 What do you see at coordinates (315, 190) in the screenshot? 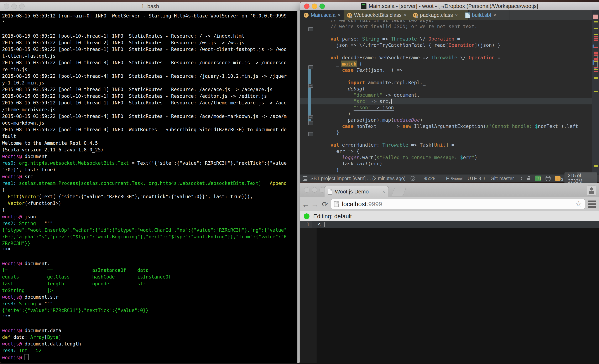
I see `minimize-icon` at bounding box center [315, 190].